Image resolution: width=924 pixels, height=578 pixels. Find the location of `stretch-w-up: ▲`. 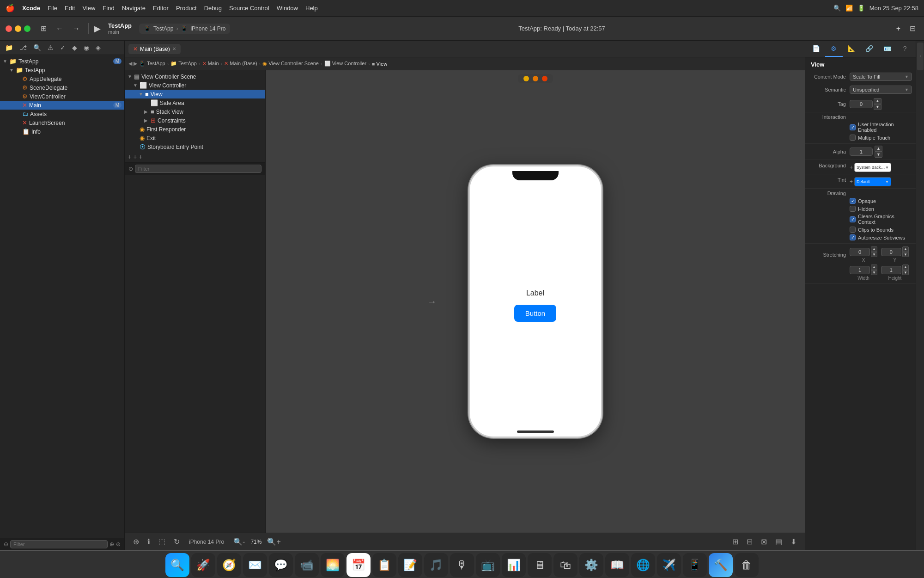

stretch-w-up: ▲ is located at coordinates (874, 267).